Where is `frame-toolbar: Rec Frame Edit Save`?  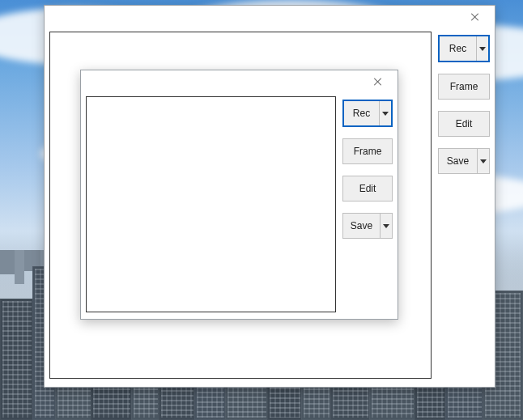 frame-toolbar: Rec Frame Edit Save is located at coordinates (368, 206).